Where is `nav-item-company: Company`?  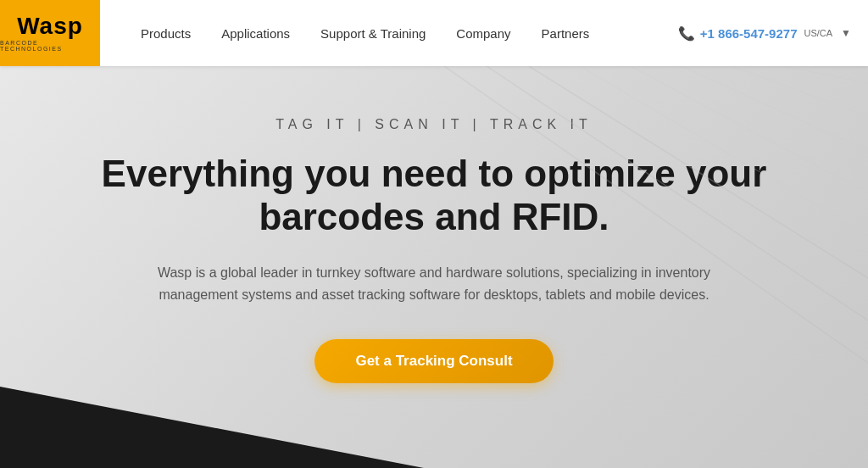 nav-item-company: Company is located at coordinates (483, 34).